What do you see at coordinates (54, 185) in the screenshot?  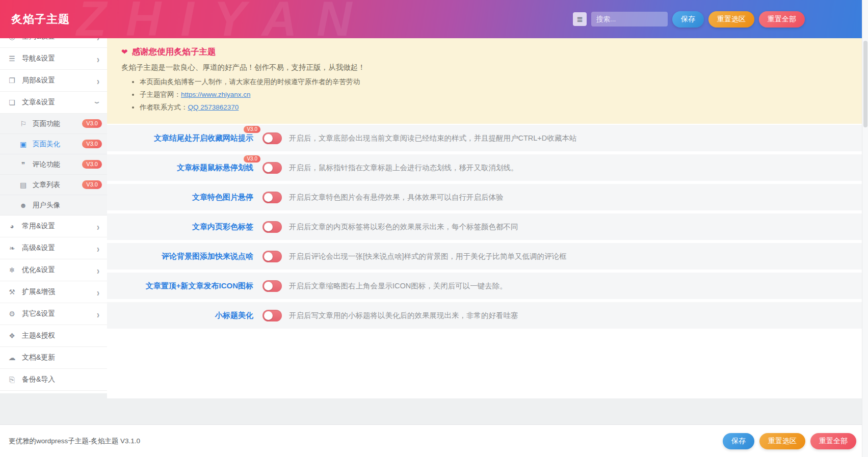 I see `submenu-item-article-list: ▤ 文章列表 V3.0` at bounding box center [54, 185].